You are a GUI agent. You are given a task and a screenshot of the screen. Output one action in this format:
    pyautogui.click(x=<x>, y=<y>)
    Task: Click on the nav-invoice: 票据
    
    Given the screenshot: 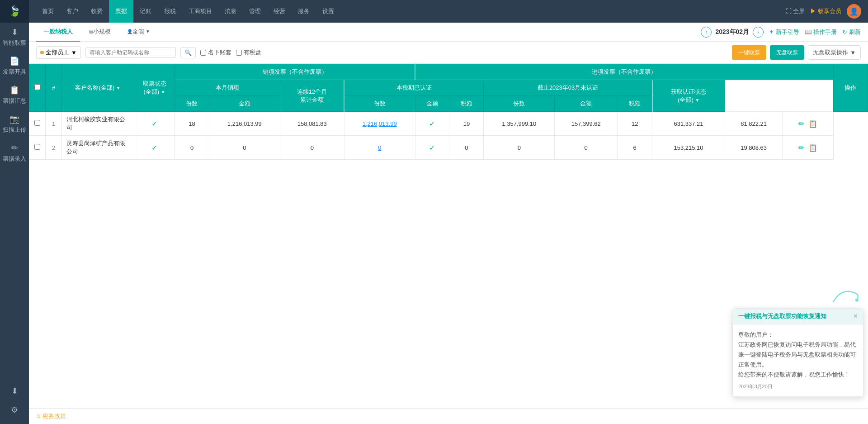 What is the action you would take?
    pyautogui.click(x=121, y=11)
    